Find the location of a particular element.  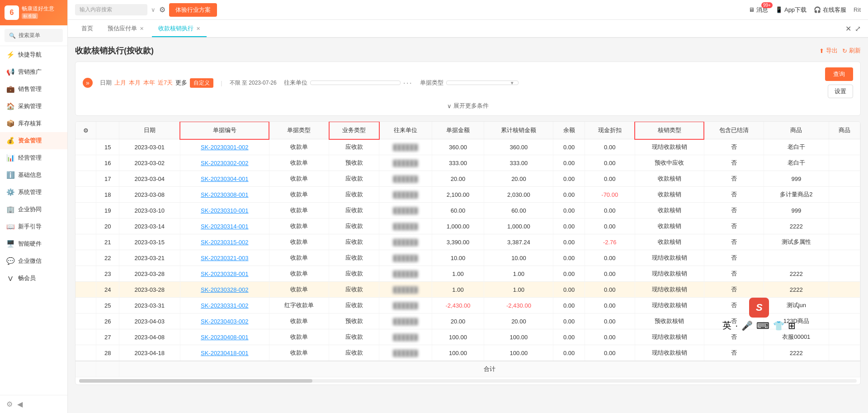

inventory-icon: 📦 is located at coordinates (10, 123).